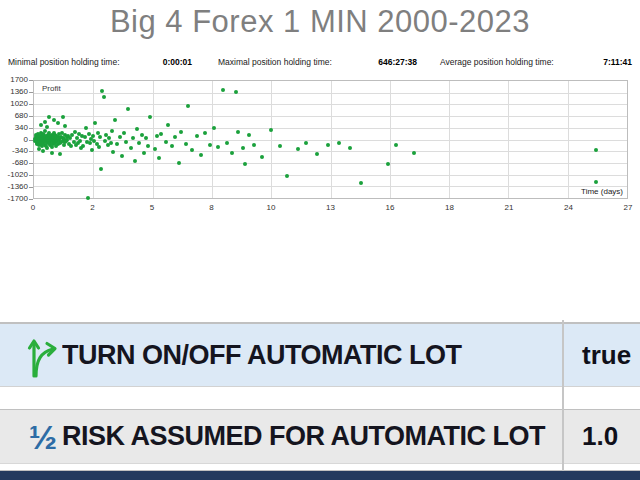 The height and width of the screenshot is (480, 640). I want to click on x-tick-label: 13, so click(331, 208).